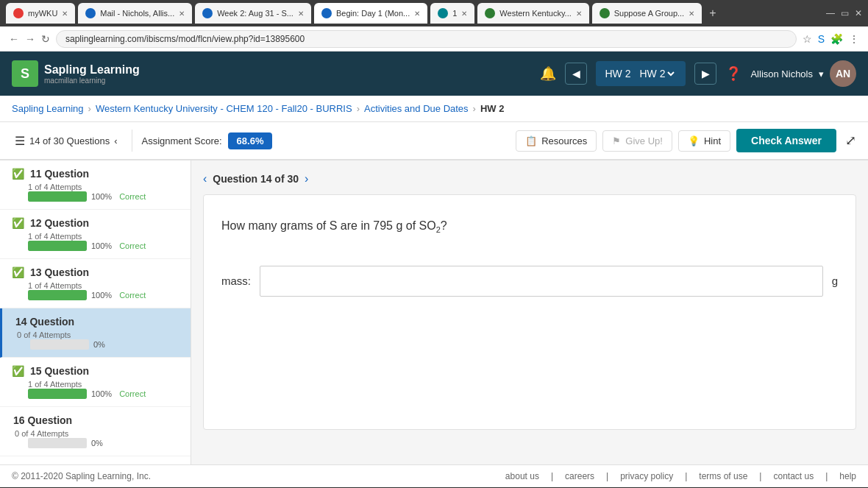  Describe the element at coordinates (723, 476) in the screenshot. I see `terms-link: terms of use` at that location.